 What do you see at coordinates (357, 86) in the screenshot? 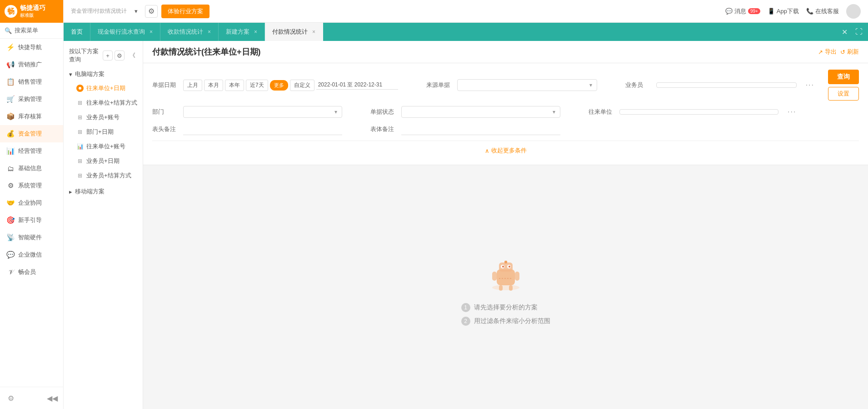
I see `date-range-input` at bounding box center [357, 86].